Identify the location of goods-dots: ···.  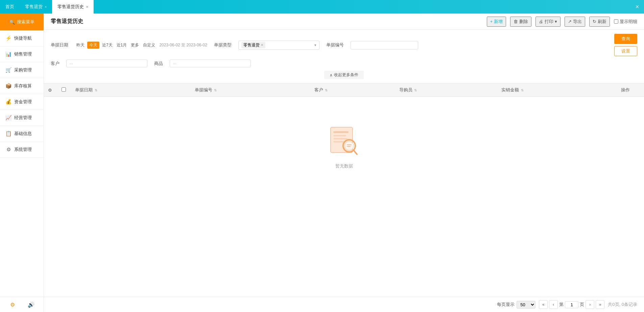
(174, 64).